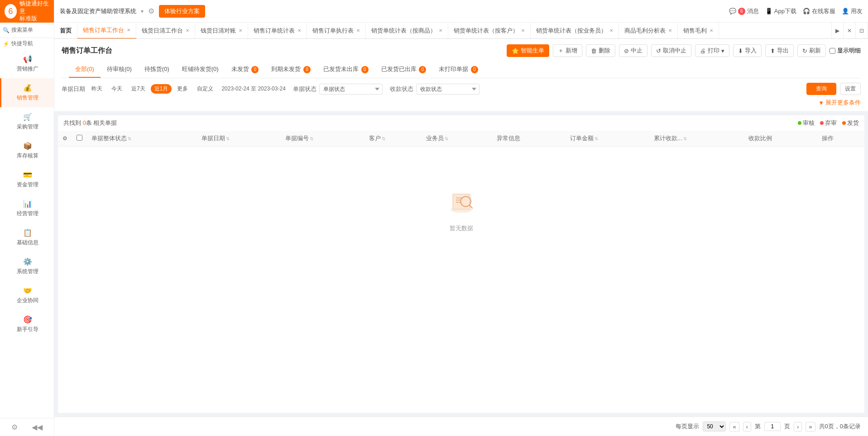 This screenshot has width=868, height=436. I want to click on show-detail-checkbox, so click(832, 51).